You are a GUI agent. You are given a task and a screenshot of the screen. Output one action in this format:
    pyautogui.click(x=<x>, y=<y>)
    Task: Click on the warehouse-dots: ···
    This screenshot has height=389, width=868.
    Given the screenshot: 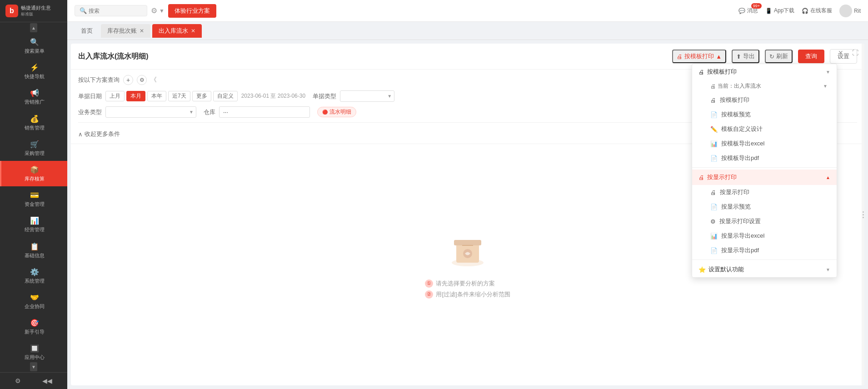 What is the action you would take?
    pyautogui.click(x=225, y=112)
    